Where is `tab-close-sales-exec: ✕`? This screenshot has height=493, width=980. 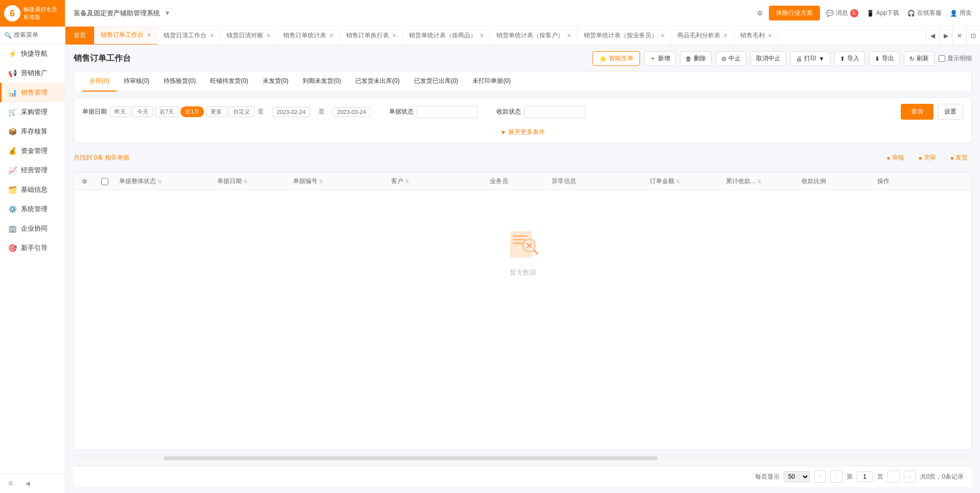 tab-close-sales-exec: ✕ is located at coordinates (394, 36).